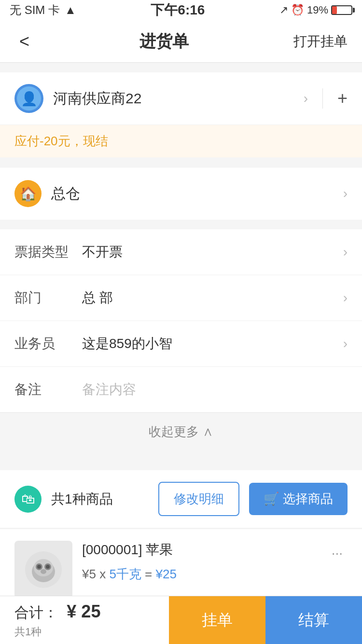 Image resolution: width=362 pixels, height=644 pixels. Describe the element at coordinates (181, 499) in the screenshot. I see `products-header: 🛍 共1种商品 修改明细 🛒 选择商品` at that location.